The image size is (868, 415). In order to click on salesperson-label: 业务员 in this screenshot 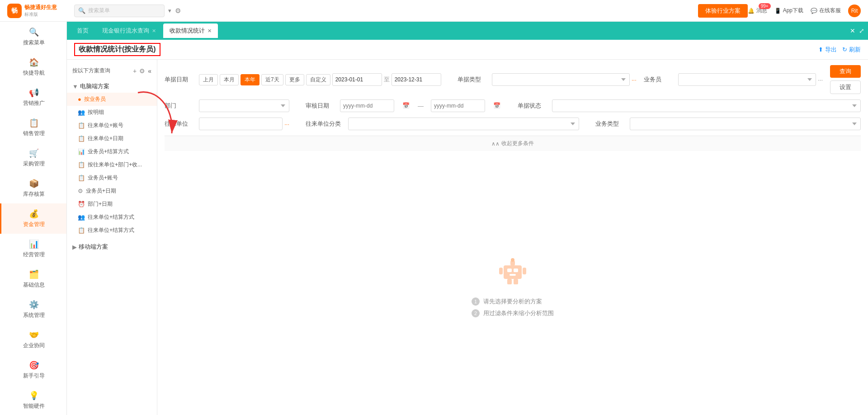, I will do `click(657, 80)`.